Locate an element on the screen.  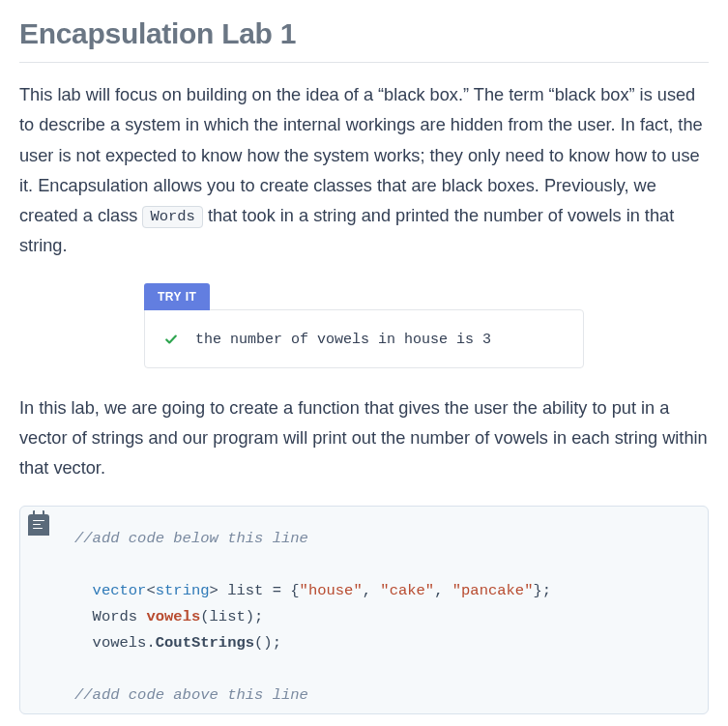
code-token: list is located at coordinates (246, 591).